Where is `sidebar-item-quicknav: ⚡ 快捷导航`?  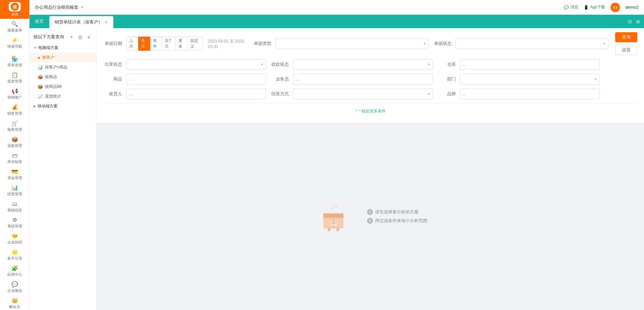
sidebar-item-quicknav: ⚡ 快捷导航 is located at coordinates (15, 43).